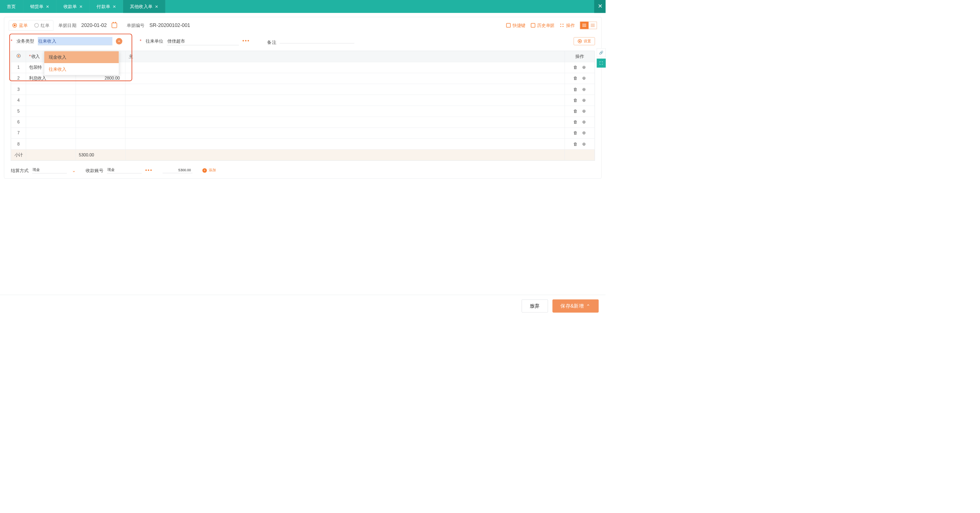 This screenshot has width=980, height=513. What do you see at coordinates (144, 6) in the screenshot?
I see `tab-other-income: 其他收入单 ✕` at bounding box center [144, 6].